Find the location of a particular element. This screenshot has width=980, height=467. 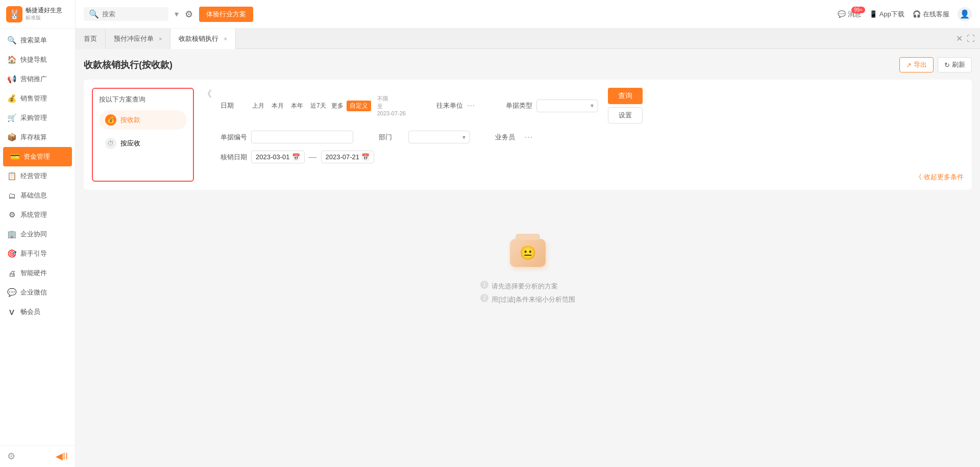

sidebar-item-label: 资金管理 is located at coordinates (37, 157).